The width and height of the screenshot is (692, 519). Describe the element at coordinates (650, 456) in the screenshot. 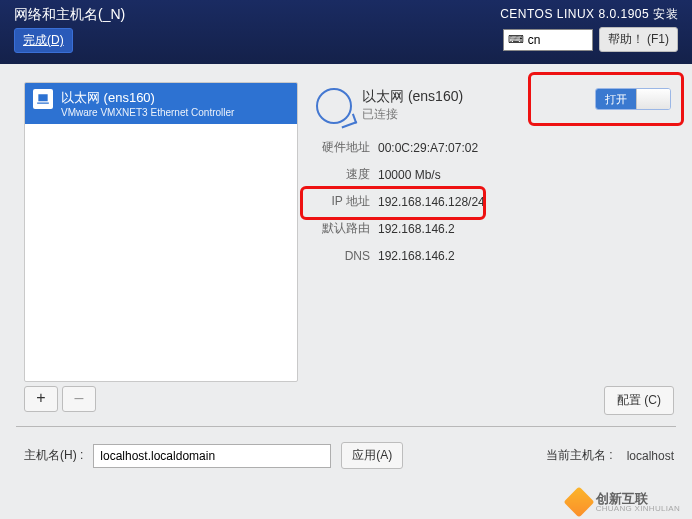

I see `current-hostname-value: localhost` at that location.